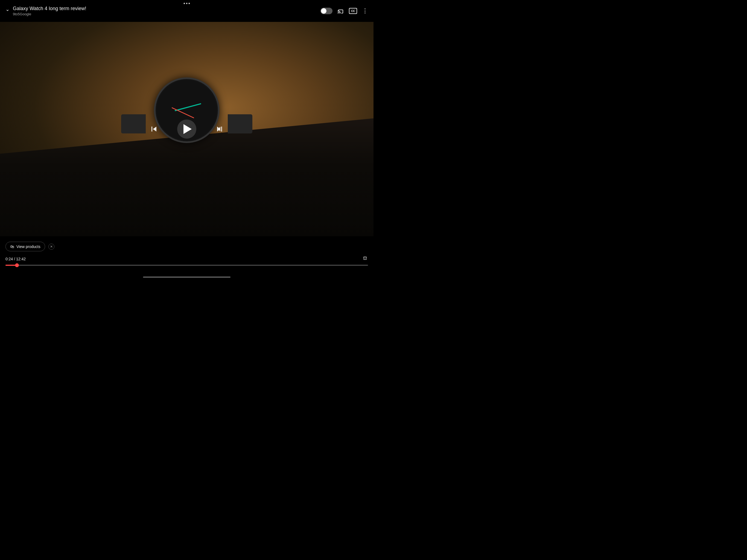 Image resolution: width=747 pixels, height=560 pixels. What do you see at coordinates (187, 247) in the screenshot?
I see `view-products-row: 🛍 View products ✕` at bounding box center [187, 247].